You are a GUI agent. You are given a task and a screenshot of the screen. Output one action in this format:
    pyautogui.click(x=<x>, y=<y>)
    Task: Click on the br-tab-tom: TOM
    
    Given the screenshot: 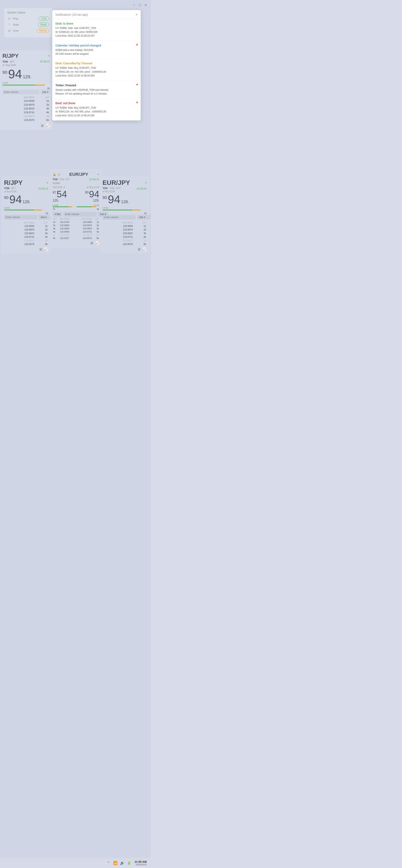 What is the action you would take?
    pyautogui.click(x=112, y=188)
    